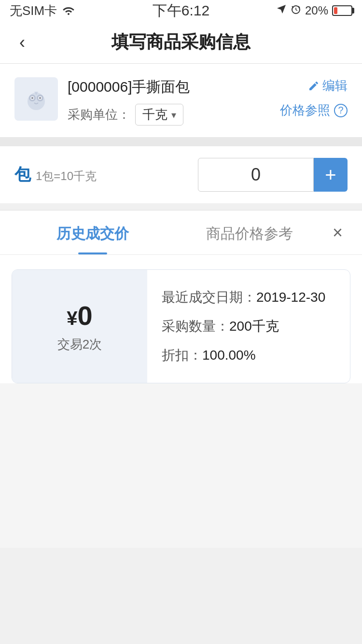 This screenshot has width=362, height=644. Describe the element at coordinates (314, 11) in the screenshot. I see `status-right: 20%` at that location.